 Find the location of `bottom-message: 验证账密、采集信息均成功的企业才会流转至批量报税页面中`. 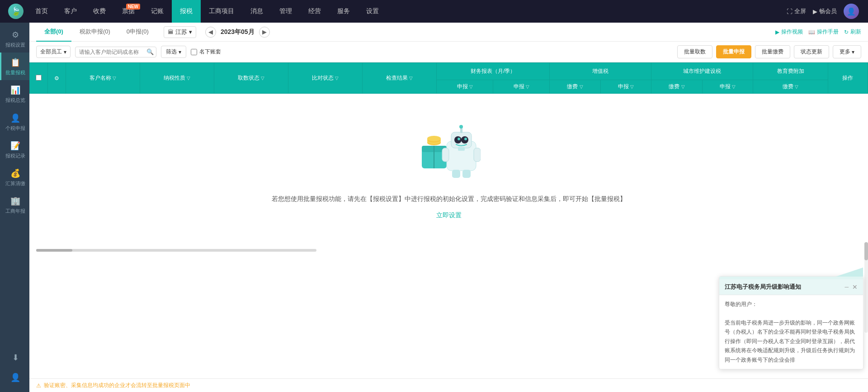

bottom-message: 验证账密、采集信息均成功的企业才会流转至批量报税页面中 is located at coordinates (117, 386).